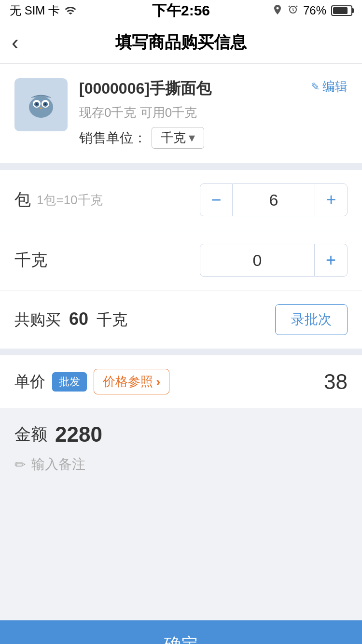 The width and height of the screenshot is (362, 644). What do you see at coordinates (181, 434) in the screenshot?
I see `amount-row: 金额 2280` at bounding box center [181, 434].